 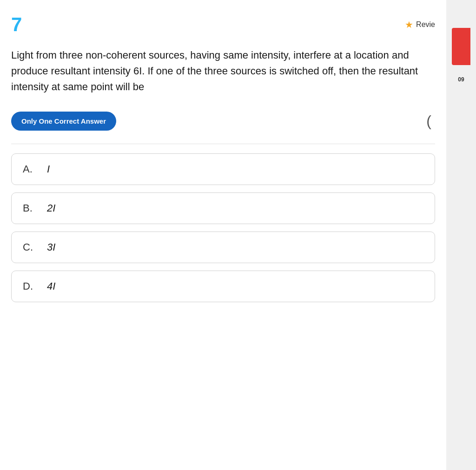 I want to click on option-a: A. I, so click(x=223, y=169).